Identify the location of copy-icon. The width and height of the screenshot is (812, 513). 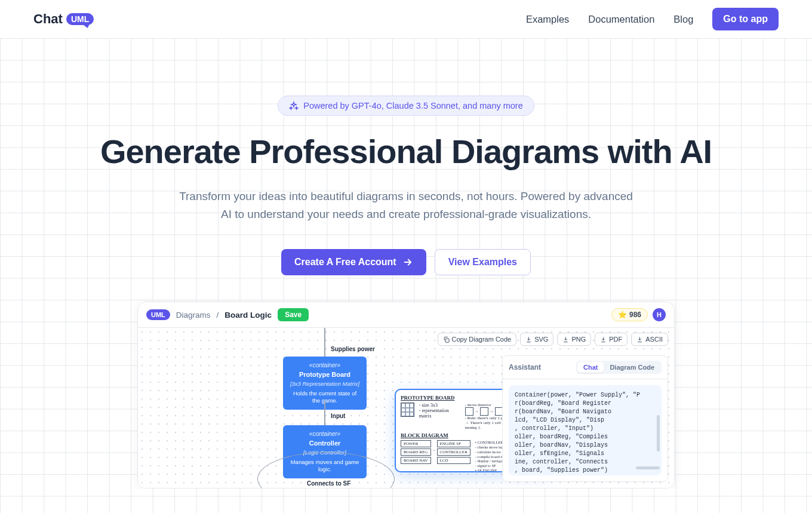
(447, 339).